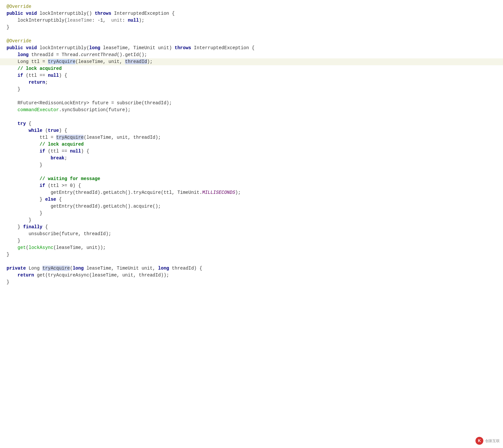 The width and height of the screenshot is (503, 448). What do you see at coordinates (479, 441) in the screenshot?
I see `watermark-logo: K` at bounding box center [479, 441].